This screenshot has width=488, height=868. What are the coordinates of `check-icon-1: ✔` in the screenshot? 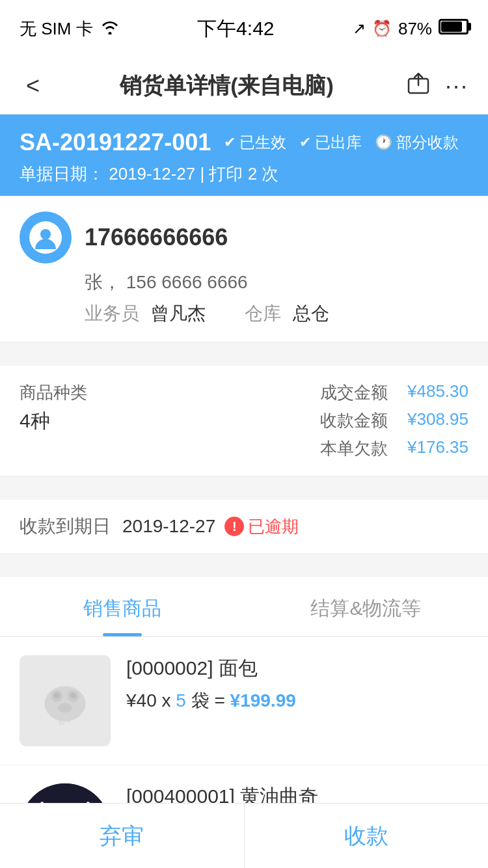 It's located at (230, 142).